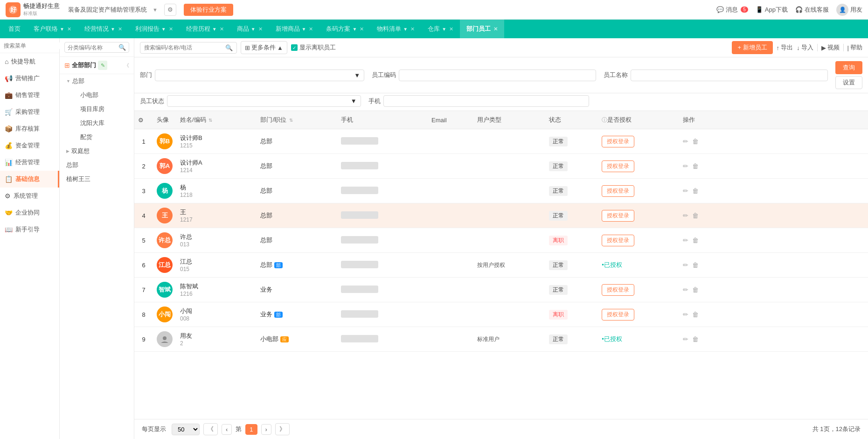  Describe the element at coordinates (362, 29) in the screenshot. I see `tab-barcode-close: ✕` at that location.